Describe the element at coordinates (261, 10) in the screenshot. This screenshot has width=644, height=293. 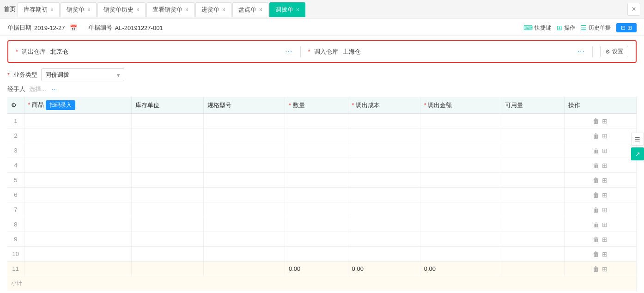
I see `close-tab-stocktake: ×` at that location.